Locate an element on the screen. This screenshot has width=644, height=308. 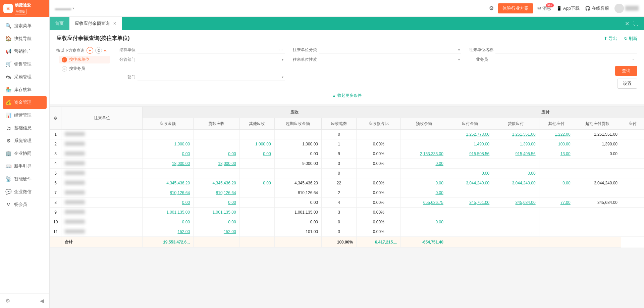
field-partner-nature: 往来单位性质 ▾ is located at coordinates (377, 60).